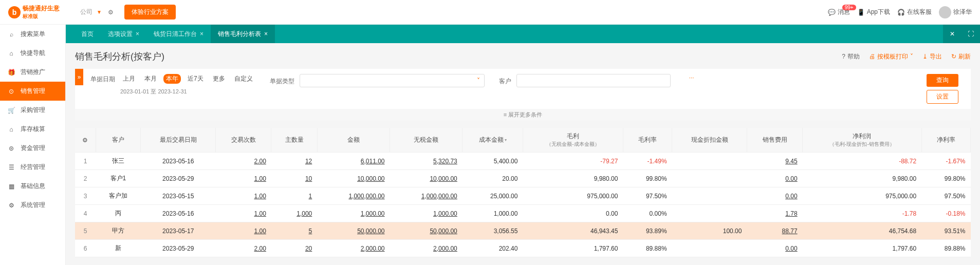 The image size is (980, 265). What do you see at coordinates (33, 110) in the screenshot?
I see `sidebar-item-4: 🛒采购管理` at bounding box center [33, 110].